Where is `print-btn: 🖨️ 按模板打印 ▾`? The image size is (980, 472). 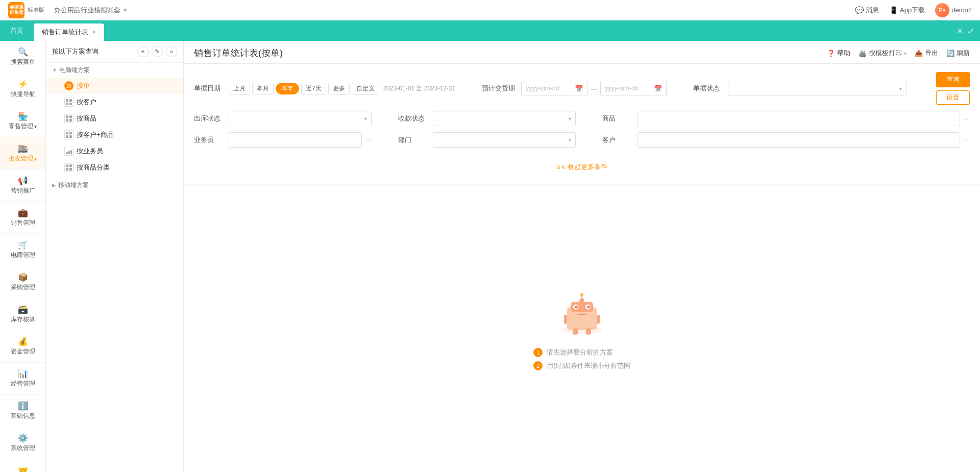
print-btn: 🖨️ 按模板打印 ▾ is located at coordinates (883, 53).